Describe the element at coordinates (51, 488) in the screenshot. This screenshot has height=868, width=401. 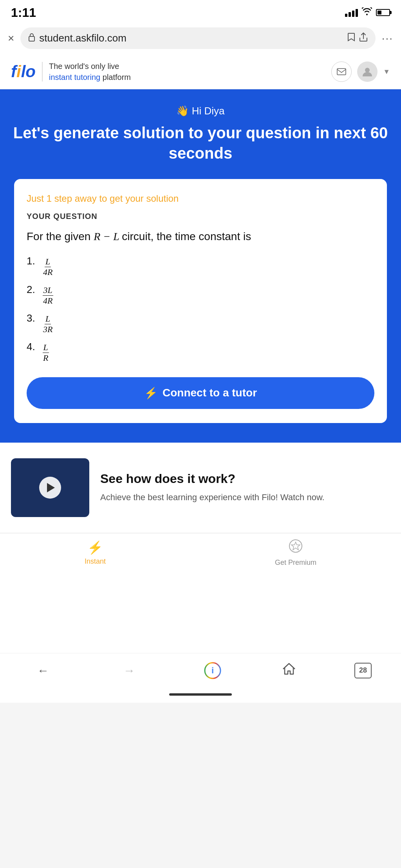
I see `play-triangle-icon` at that location.